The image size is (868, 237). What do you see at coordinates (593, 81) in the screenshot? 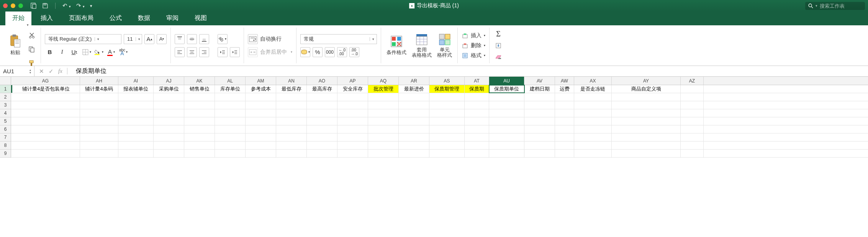
I see `column-header-AX: AX` at bounding box center [593, 81].